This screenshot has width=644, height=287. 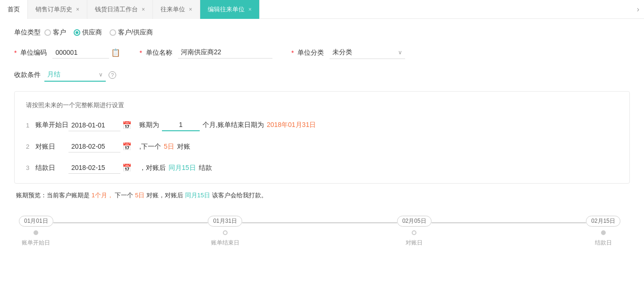 I want to click on period-end-date: 2018年01月31日, so click(x=291, y=125).